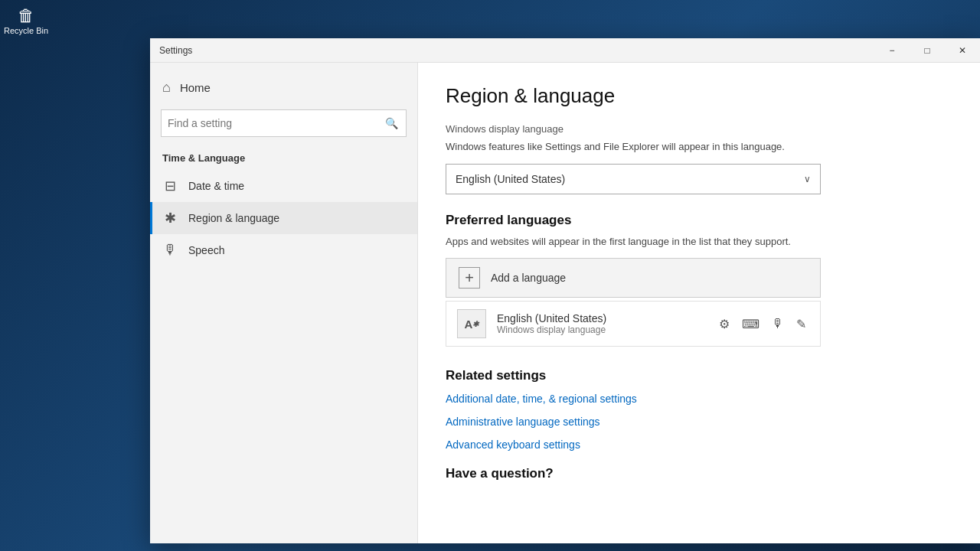 This screenshot has height=551, width=980. Describe the element at coordinates (699, 147) in the screenshot. I see `windows-display-language-description: Windows features like Settings and File …` at that location.